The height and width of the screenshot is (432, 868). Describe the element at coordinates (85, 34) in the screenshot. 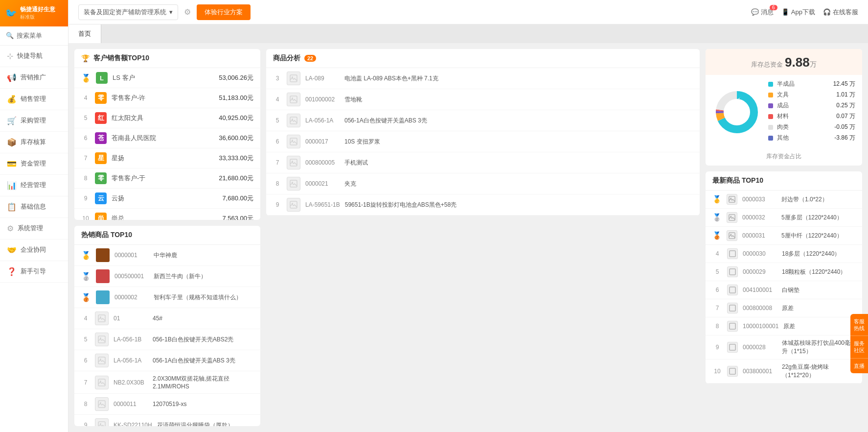

I see `tab-home: 首页` at that location.